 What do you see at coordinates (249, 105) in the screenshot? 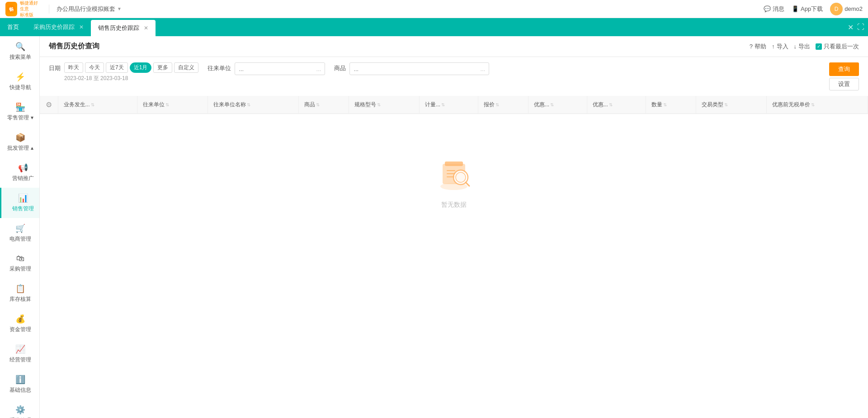
I see `sort-partner-name-icon: ⇅` at bounding box center [249, 105].